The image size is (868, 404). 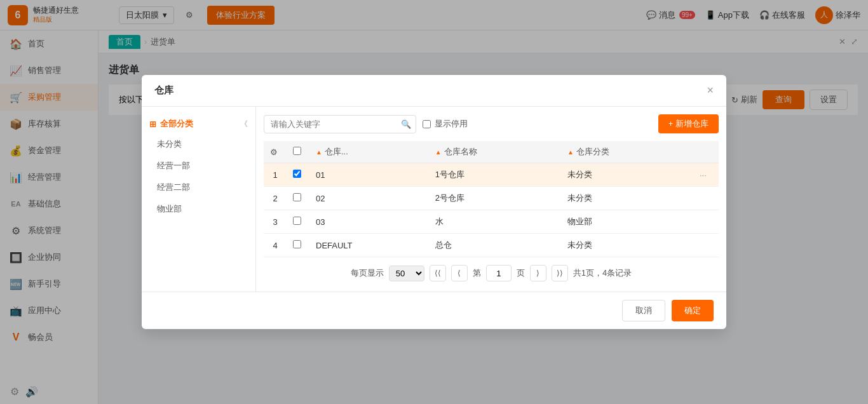 What do you see at coordinates (198, 187) in the screenshot?
I see `category-item-dept2: 经营二部` at bounding box center [198, 187].